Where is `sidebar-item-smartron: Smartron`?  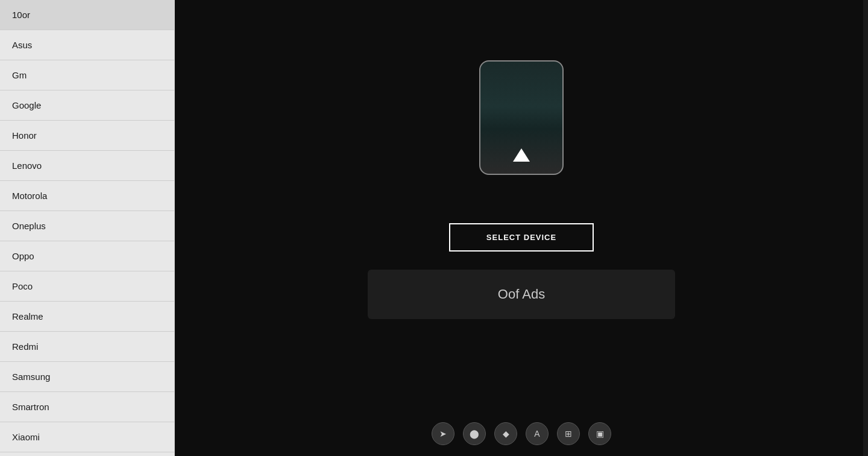
sidebar-item-smartron: Smartron is located at coordinates (87, 407).